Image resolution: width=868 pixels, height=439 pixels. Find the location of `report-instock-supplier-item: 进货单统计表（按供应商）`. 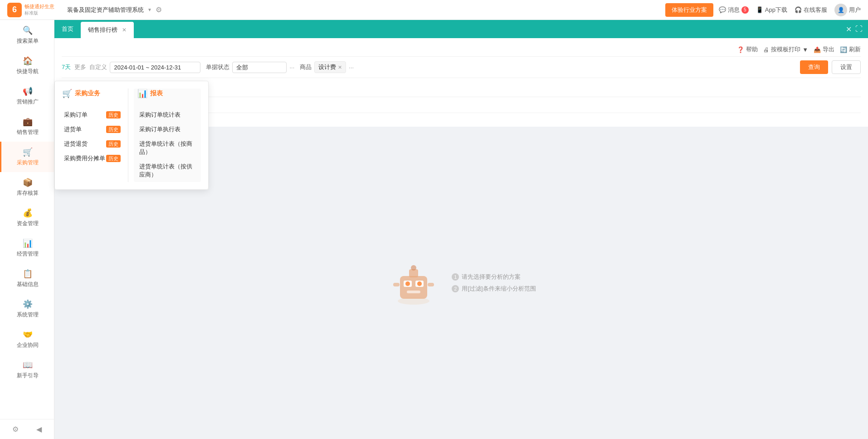

report-instock-supplier-item: 进货单统计表（按供应商） is located at coordinates (168, 171).